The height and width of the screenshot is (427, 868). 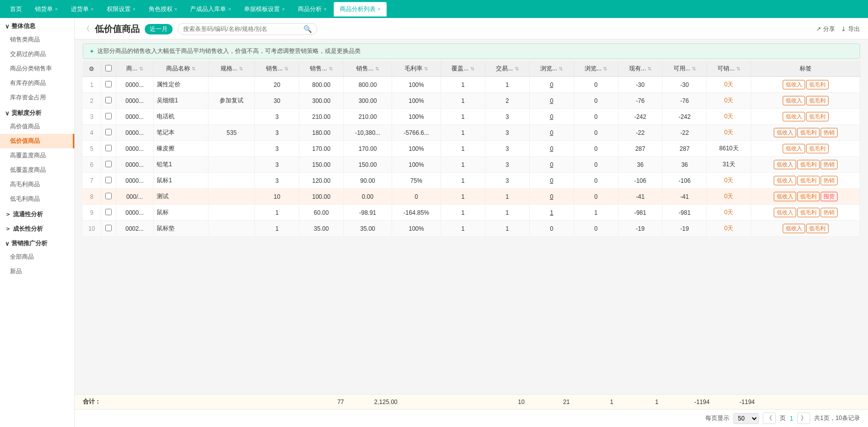 What do you see at coordinates (37, 83) in the screenshot?
I see `sidebar-item-in-stock: 有库存的商品` at bounding box center [37, 83].